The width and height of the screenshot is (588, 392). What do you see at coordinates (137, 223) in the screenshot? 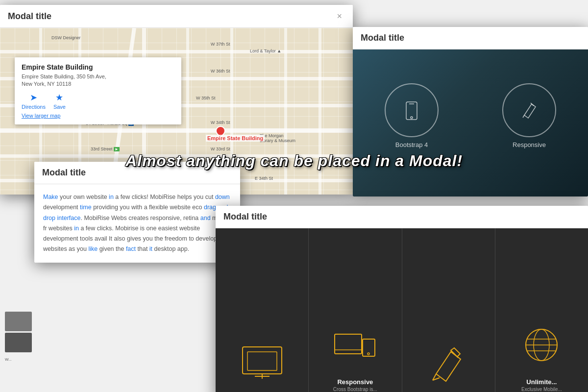
I see `modal-text-paragraph: Make your own website in a few clicks! M…` at bounding box center [137, 223].